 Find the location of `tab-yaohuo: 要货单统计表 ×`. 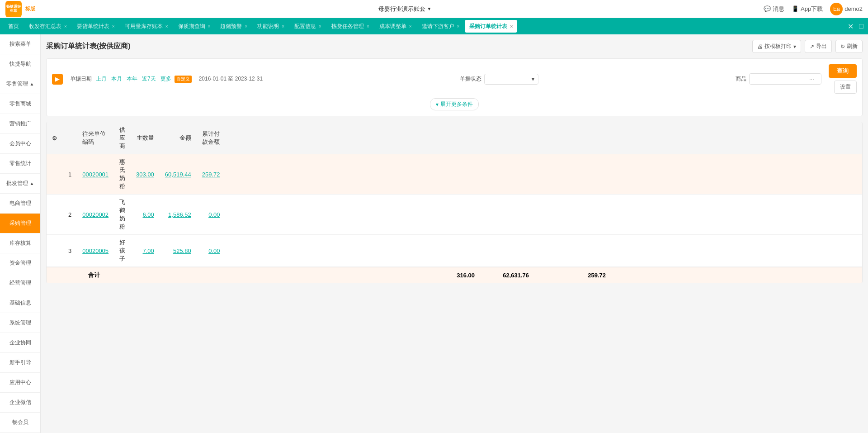

tab-yaohuo: 要货单统计表 × is located at coordinates (96, 26).